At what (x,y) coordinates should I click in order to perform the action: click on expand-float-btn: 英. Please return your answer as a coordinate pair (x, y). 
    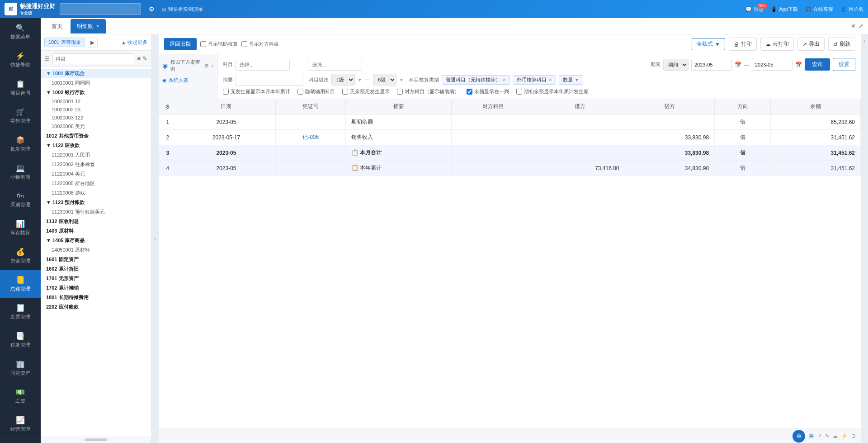
    Looking at the image, I should click on (799, 436).